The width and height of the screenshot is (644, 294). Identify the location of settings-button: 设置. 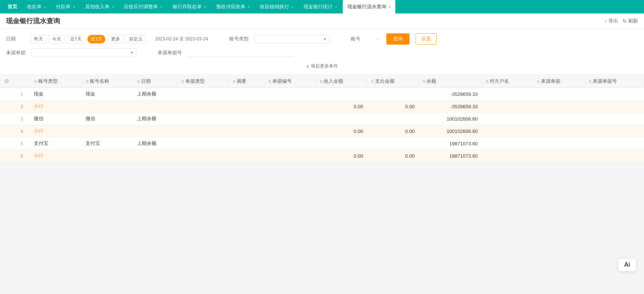
(426, 39).